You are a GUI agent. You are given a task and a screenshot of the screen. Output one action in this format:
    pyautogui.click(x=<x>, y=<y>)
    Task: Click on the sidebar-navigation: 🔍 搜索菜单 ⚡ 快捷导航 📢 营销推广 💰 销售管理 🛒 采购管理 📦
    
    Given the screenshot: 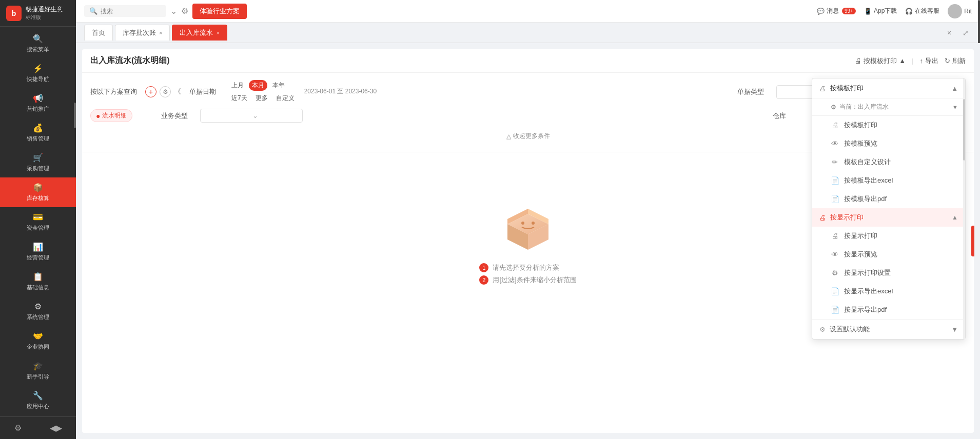 What is the action you would take?
    pyautogui.click(x=38, y=222)
    